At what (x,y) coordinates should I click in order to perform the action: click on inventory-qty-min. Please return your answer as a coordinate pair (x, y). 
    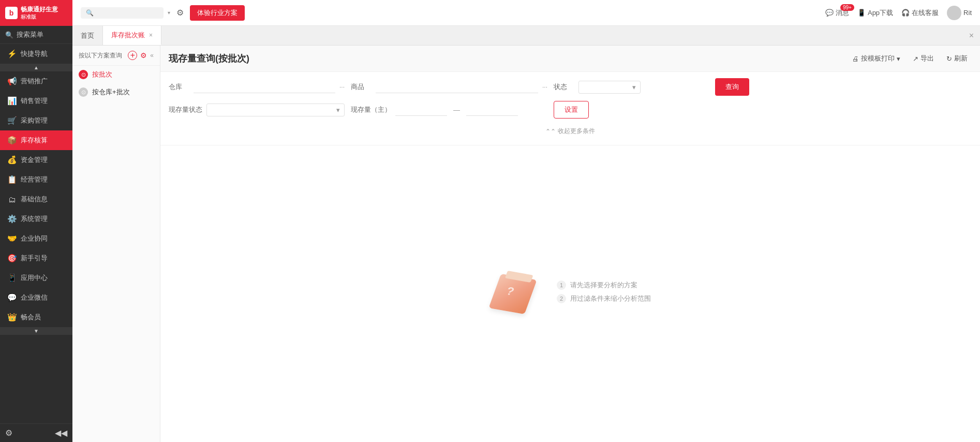
    Looking at the image, I should click on (421, 110).